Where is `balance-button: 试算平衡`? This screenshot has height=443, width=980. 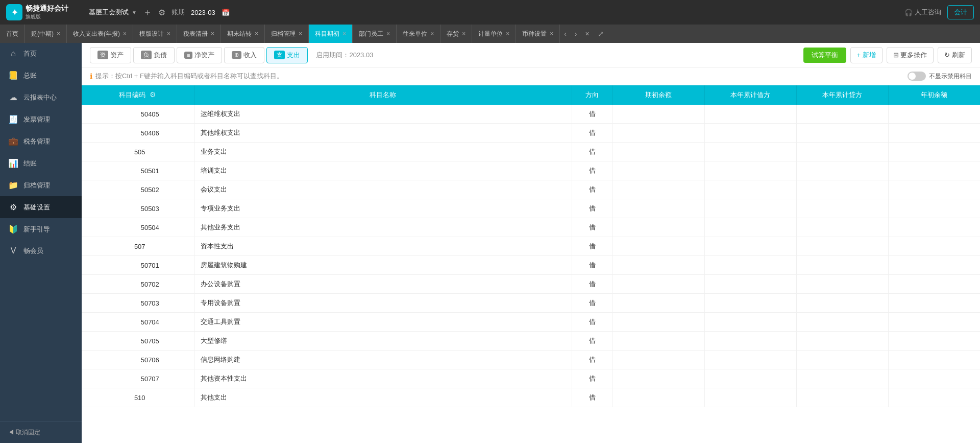
balance-button: 试算平衡 is located at coordinates (825, 55).